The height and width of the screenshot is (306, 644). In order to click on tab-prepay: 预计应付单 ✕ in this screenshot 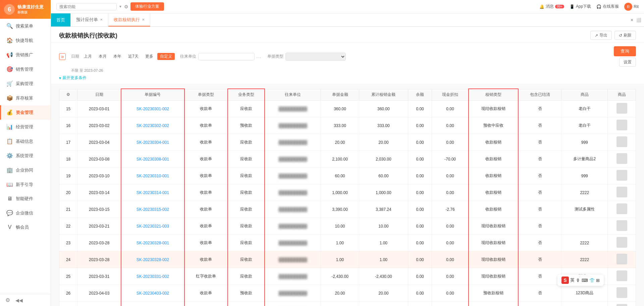, I will do `click(90, 20)`.